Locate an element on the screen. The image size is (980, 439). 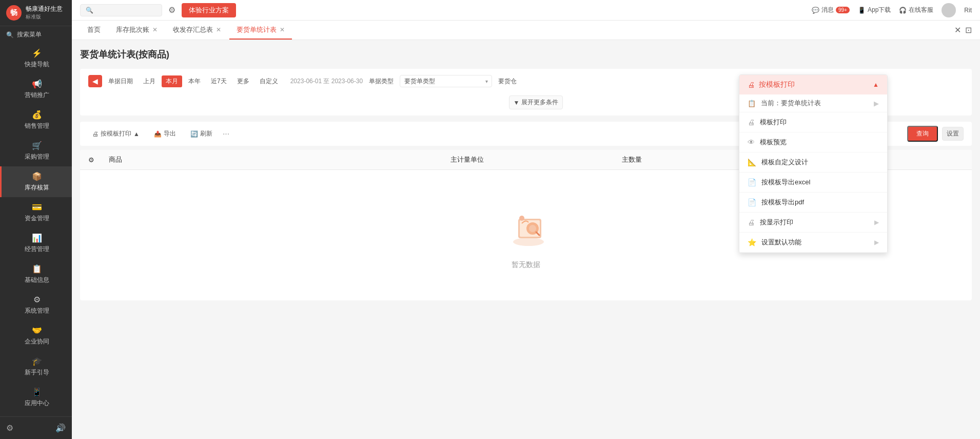
settings-icon: ⚙ is located at coordinates (10, 428).